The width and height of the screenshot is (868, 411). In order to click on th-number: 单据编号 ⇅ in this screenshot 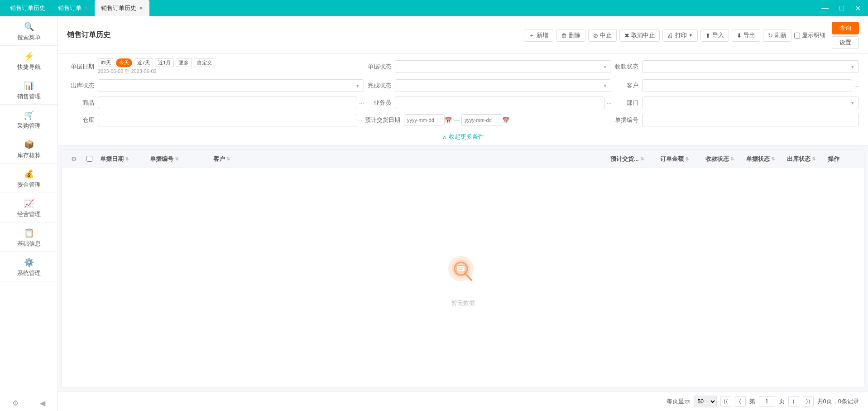, I will do `click(178, 159)`.